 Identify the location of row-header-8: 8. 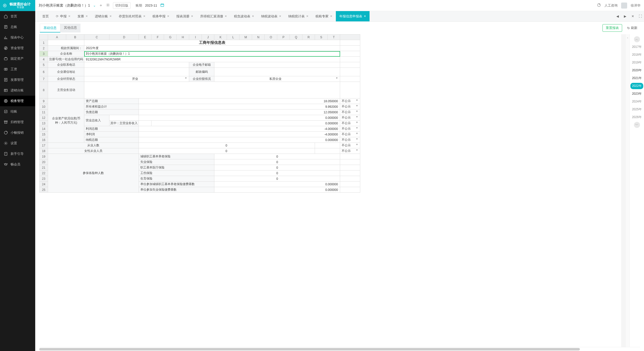
(44, 90).